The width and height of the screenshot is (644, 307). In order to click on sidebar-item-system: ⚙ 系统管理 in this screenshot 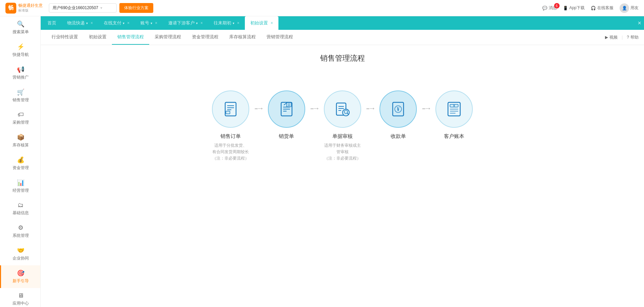, I will do `click(20, 231)`.